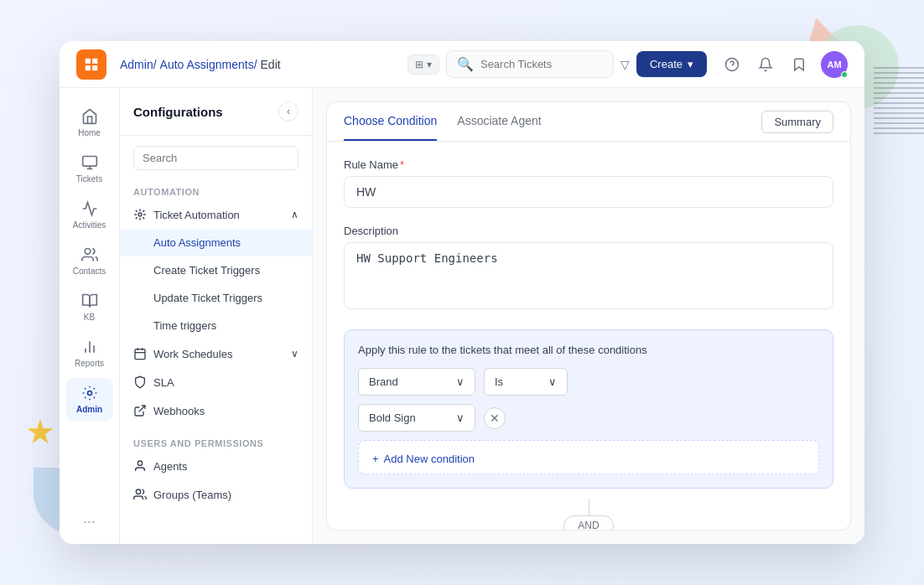  I want to click on description-input: HW Support Engineers, so click(589, 276).